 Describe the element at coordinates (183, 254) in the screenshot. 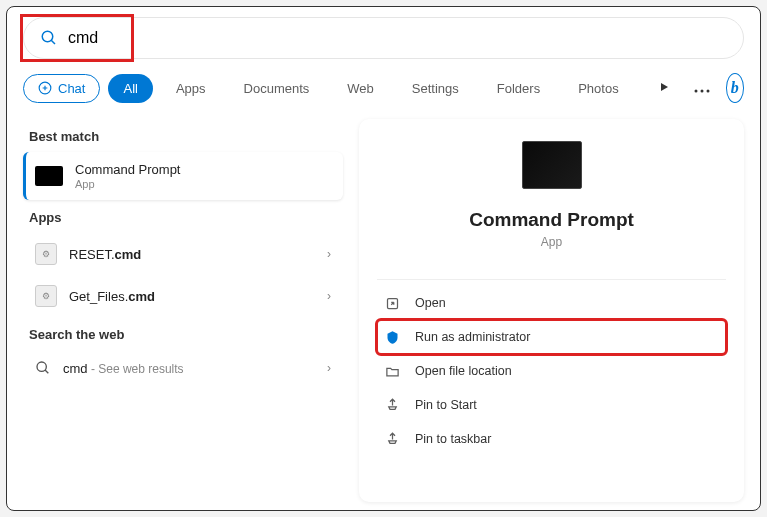

I see `result-reset-cmd: ⚙ RESET.cmd ›` at that location.